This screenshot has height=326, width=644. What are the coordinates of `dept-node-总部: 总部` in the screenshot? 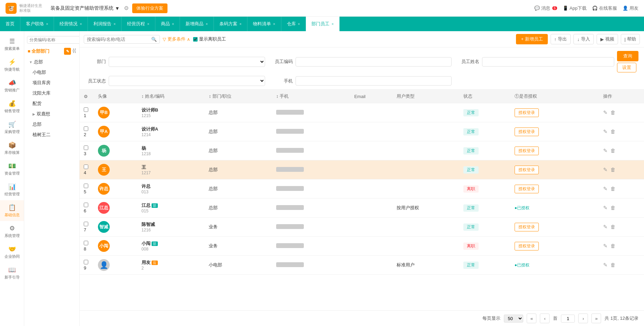 It's located at (52, 124).